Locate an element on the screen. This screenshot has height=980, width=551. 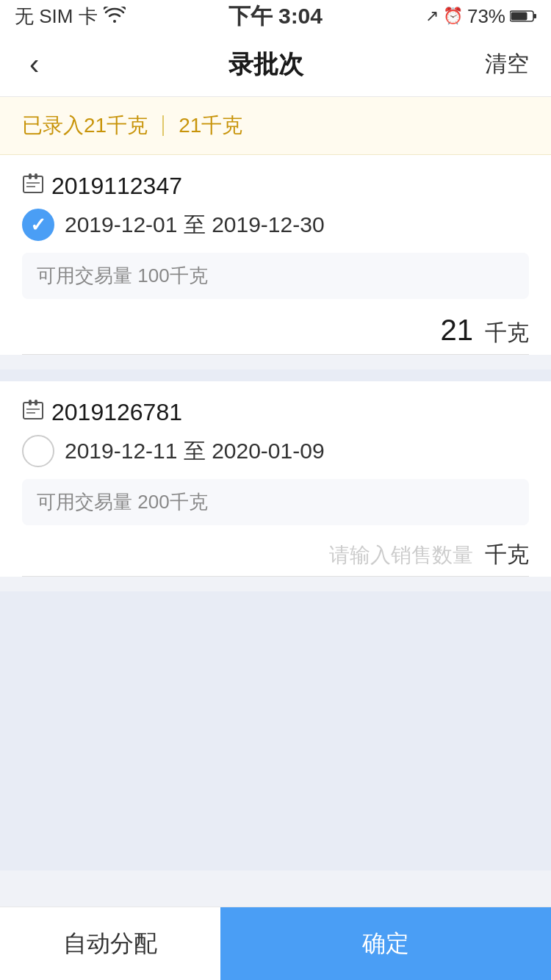
alarm-icon: ⏰ is located at coordinates (453, 16).